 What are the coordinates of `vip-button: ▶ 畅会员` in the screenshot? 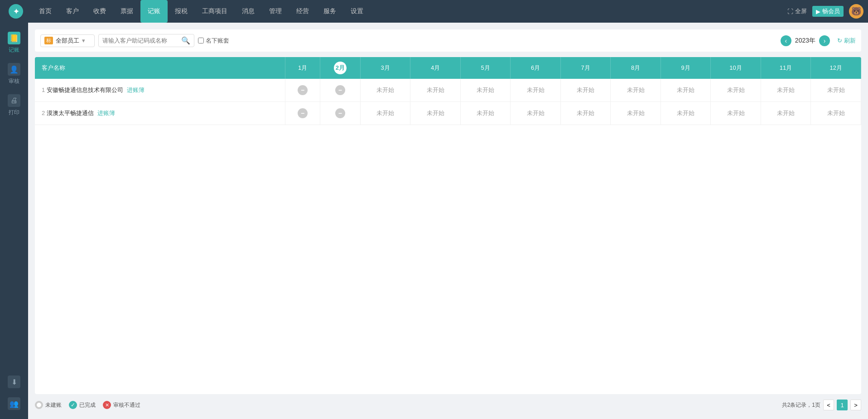 It's located at (828, 11).